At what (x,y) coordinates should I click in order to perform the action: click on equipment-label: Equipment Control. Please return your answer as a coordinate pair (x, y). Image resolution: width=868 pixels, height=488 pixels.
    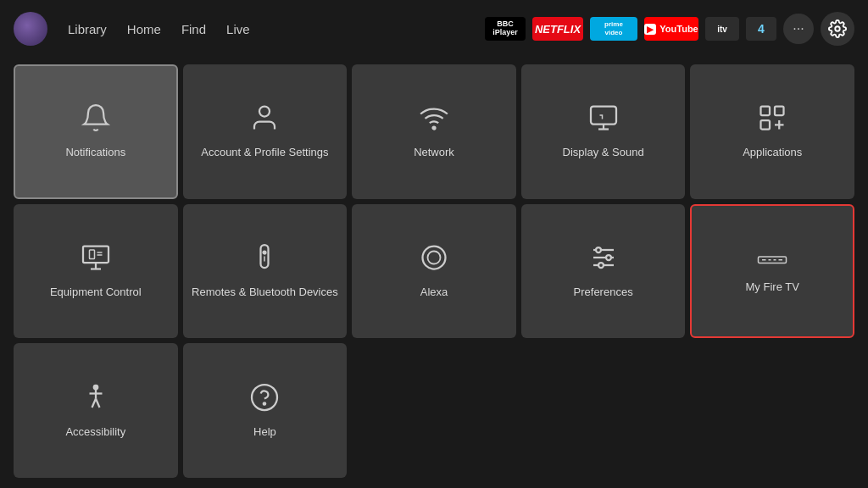
    Looking at the image, I should click on (96, 293).